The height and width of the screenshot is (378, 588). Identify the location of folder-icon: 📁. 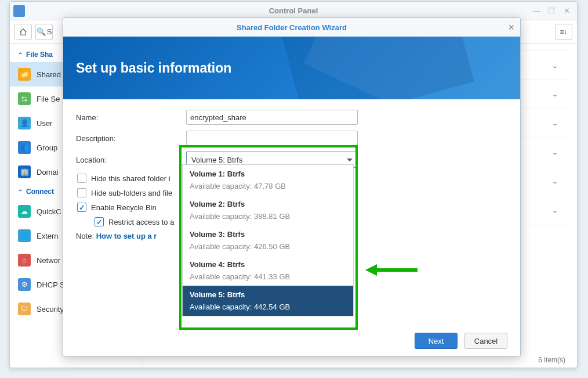
(24, 74).